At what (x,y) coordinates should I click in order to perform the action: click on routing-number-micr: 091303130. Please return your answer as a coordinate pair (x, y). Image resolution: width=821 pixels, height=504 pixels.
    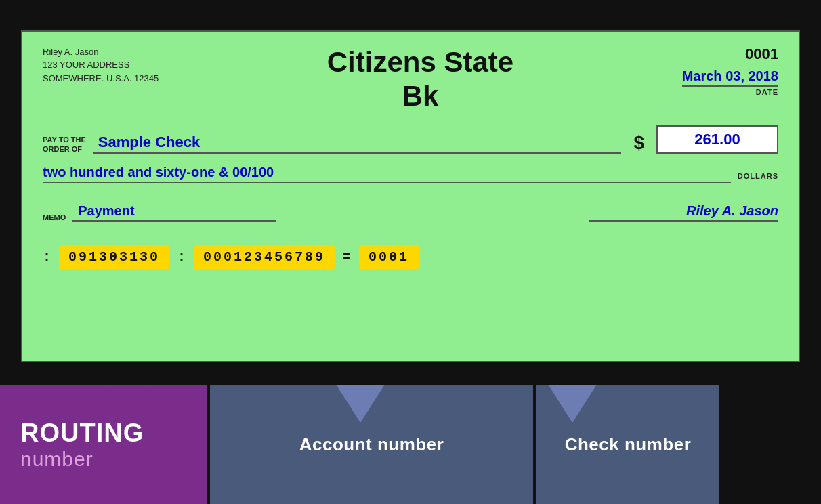
    Looking at the image, I should click on (114, 257).